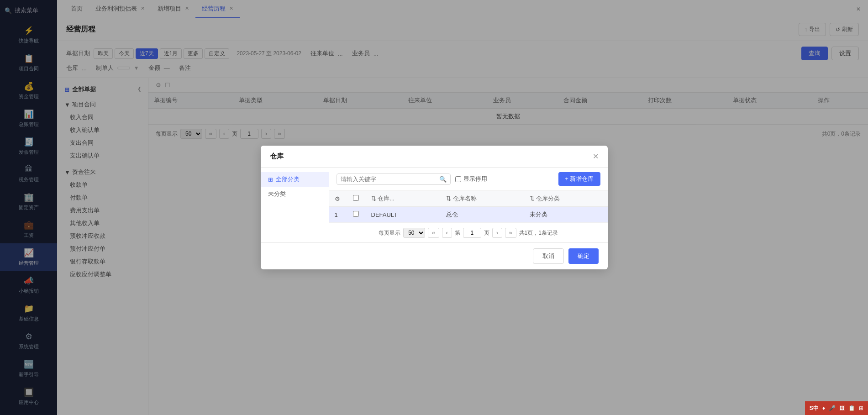  I want to click on modal-nav-unclassified: 未分类, so click(295, 194).